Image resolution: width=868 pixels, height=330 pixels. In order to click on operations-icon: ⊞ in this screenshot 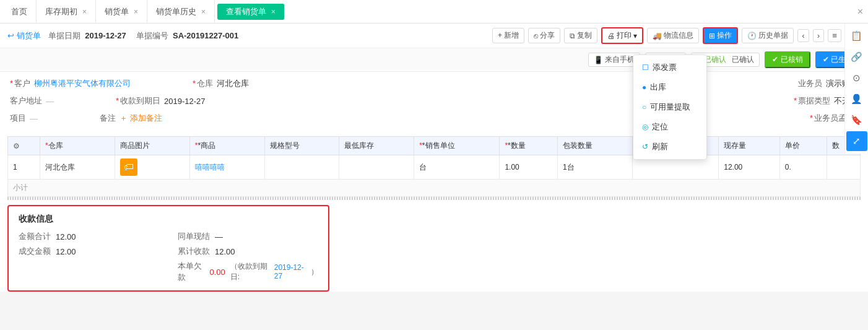, I will do `click(712, 36)`.